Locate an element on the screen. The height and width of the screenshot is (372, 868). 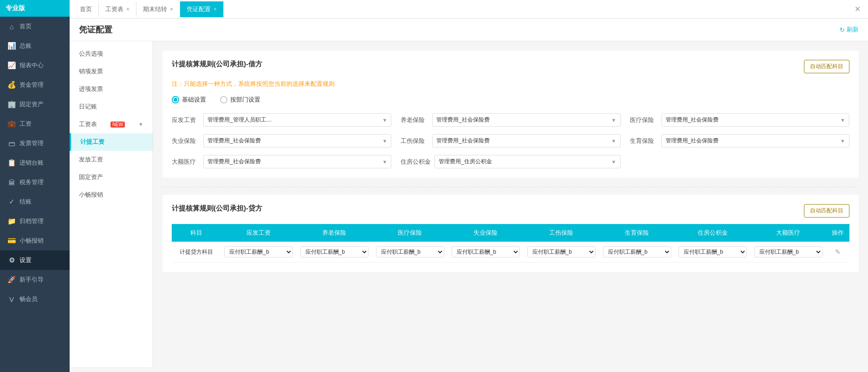
sidebar-label-archive: 归档管理 is located at coordinates (32, 221).